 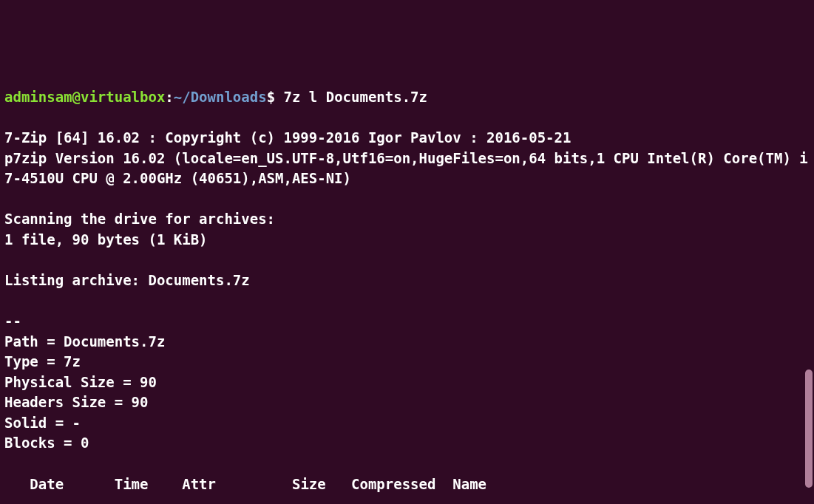 I want to click on output-copyright: 7-Zip [64] 16.02 : Copyright (c) 1999-20…, so click(x=288, y=137).